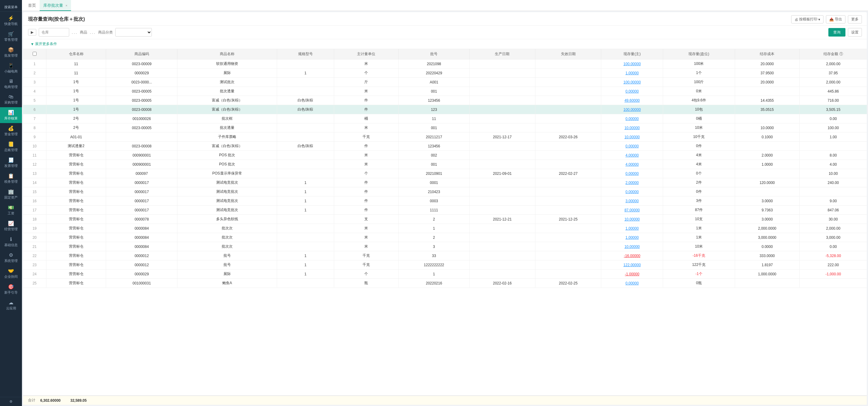 Image resolution: width=868 pixels, height=406 pixels. What do you see at coordinates (445, 73) in the screenshot?
I see `table-row: 2 11 0000029 展际 1 个 20220429 1.00000 1个 …` at bounding box center [445, 73].